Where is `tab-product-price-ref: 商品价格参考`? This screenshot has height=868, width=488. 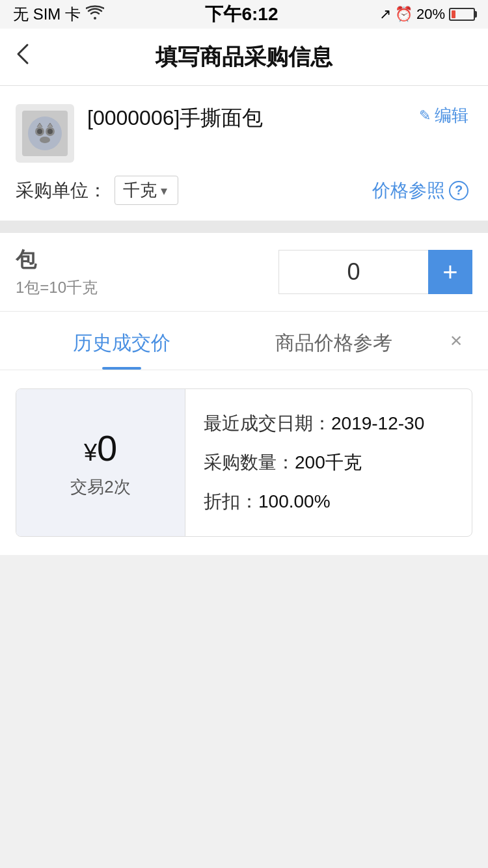
tab-product-price-ref: 商品价格参考 is located at coordinates (334, 341).